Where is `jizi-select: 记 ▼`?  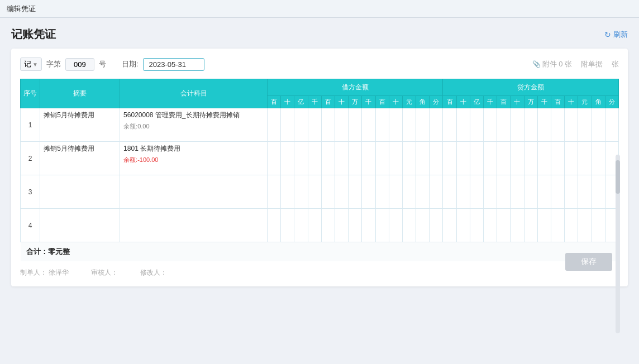
jizi-select: 记 ▼ is located at coordinates (31, 64).